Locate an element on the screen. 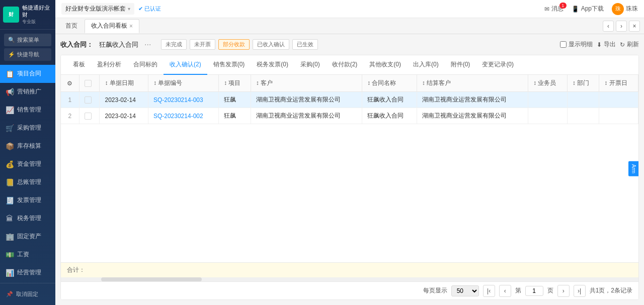  refresh-button: ↻ 刷新 is located at coordinates (629, 44).